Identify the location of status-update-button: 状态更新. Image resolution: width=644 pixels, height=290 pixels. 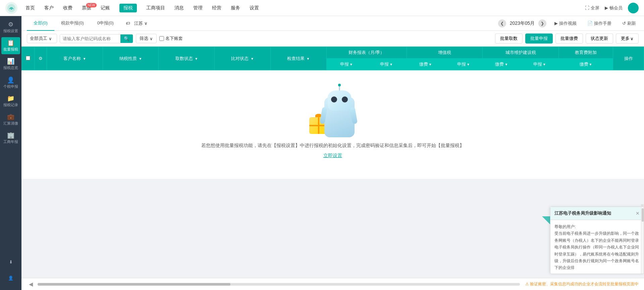
(599, 39).